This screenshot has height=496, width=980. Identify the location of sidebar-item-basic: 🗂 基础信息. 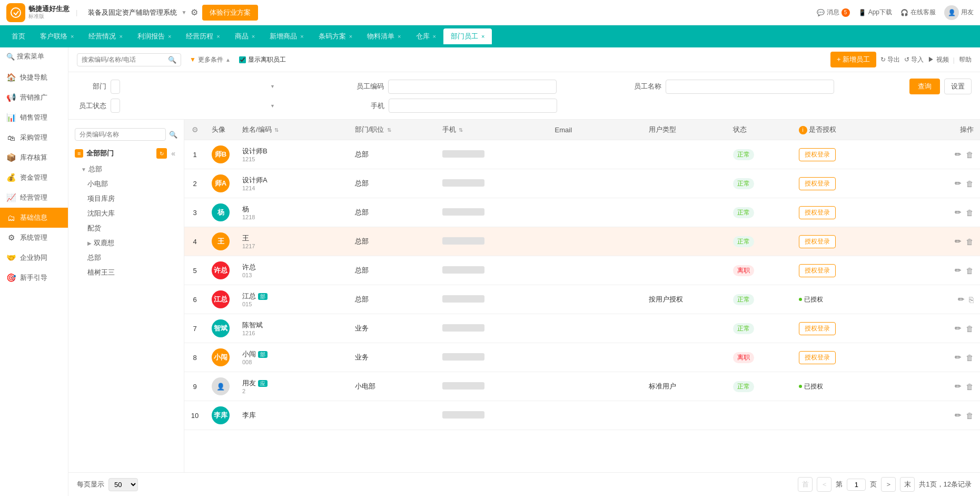
(34, 218).